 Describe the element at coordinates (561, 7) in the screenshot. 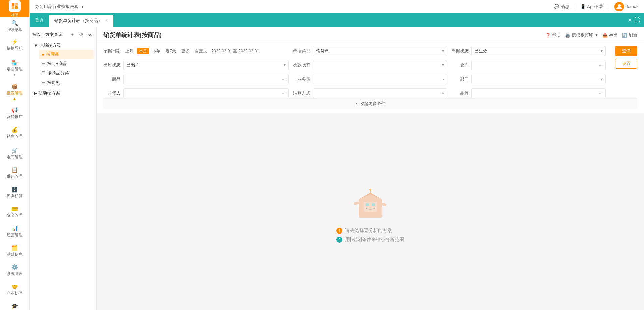

I see `message-button: 💬 消息` at that location.